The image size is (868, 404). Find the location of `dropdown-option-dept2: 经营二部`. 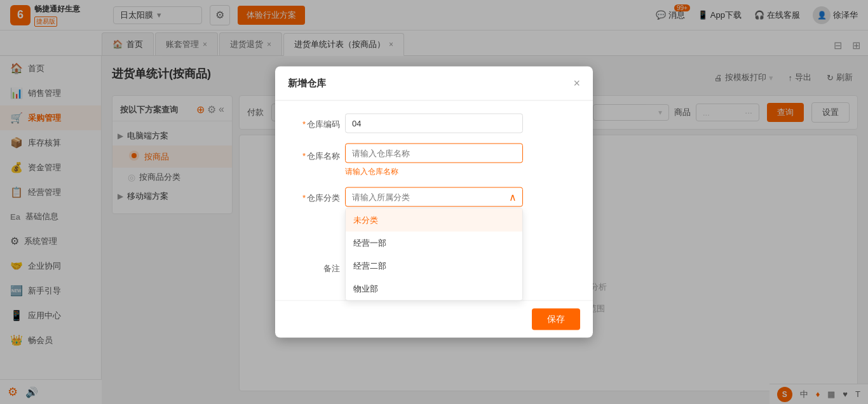

dropdown-option-dept2: 经营二部 is located at coordinates (434, 266).